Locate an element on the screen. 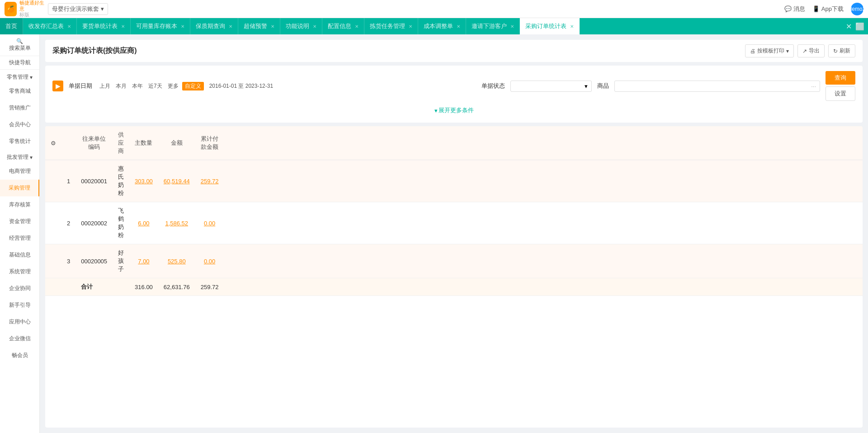 Image resolution: width=868 pixels, height=433 pixels. expand-conditions-btn: ▾ 展开更多条件 is located at coordinates (454, 110).